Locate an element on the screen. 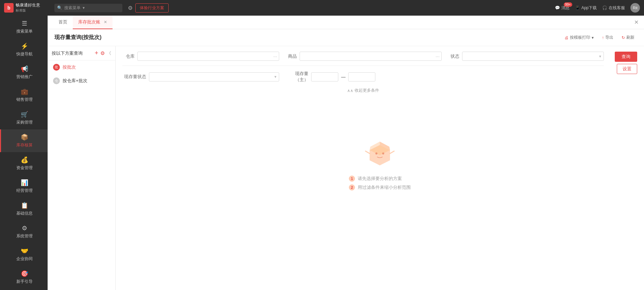 This screenshot has height=290, width=644. filter-row-1: 仓库 ··· 商品 is located at coordinates (363, 56).